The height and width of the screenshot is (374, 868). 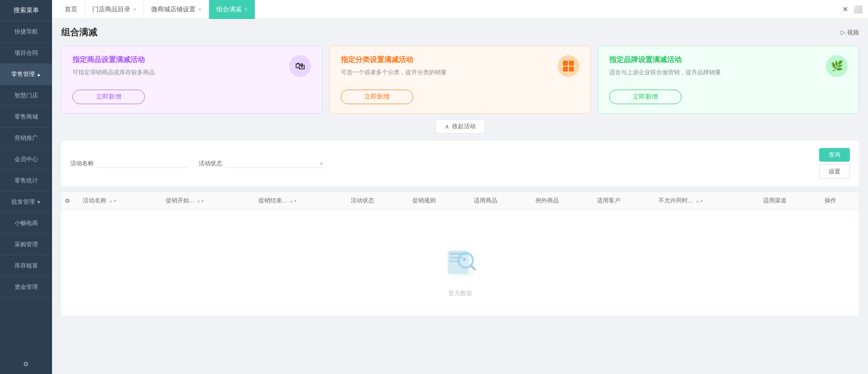 What do you see at coordinates (501, 201) in the screenshot?
I see `th-applicable-goods: 适用商品` at bounding box center [501, 201].